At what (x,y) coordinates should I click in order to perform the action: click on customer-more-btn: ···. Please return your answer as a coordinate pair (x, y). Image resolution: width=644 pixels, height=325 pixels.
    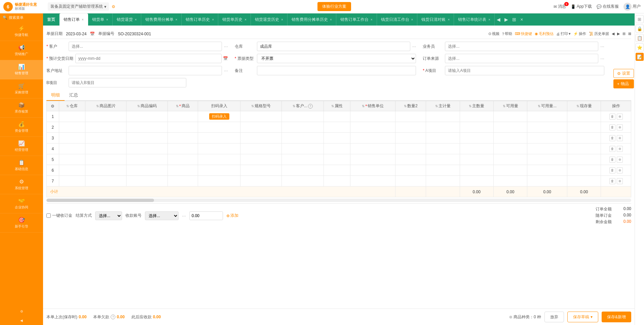
    Looking at the image, I should click on (226, 46).